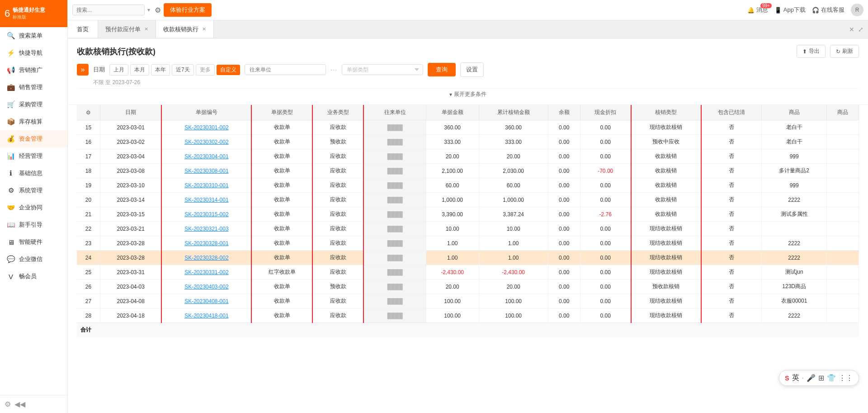 Image resolution: width=868 pixels, height=413 pixels. What do you see at coordinates (33, 208) in the screenshot?
I see `sidebar-item-collab: 🤝 企业协同` at bounding box center [33, 208].